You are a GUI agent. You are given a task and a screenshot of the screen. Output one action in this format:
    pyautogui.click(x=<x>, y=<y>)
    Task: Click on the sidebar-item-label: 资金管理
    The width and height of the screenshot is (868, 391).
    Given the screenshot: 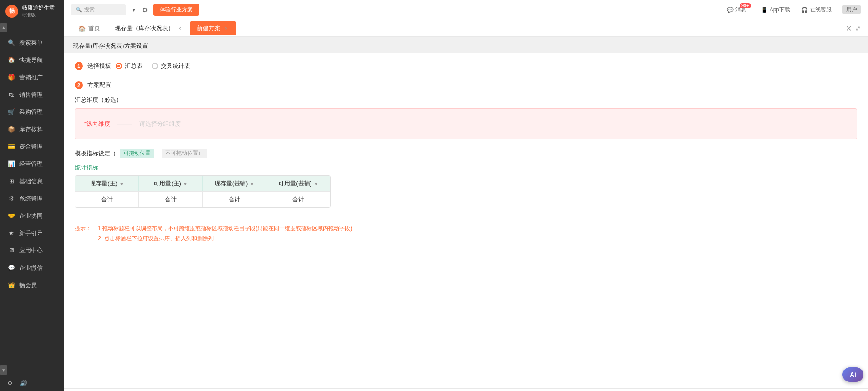 What is the action you would take?
    pyautogui.click(x=31, y=147)
    